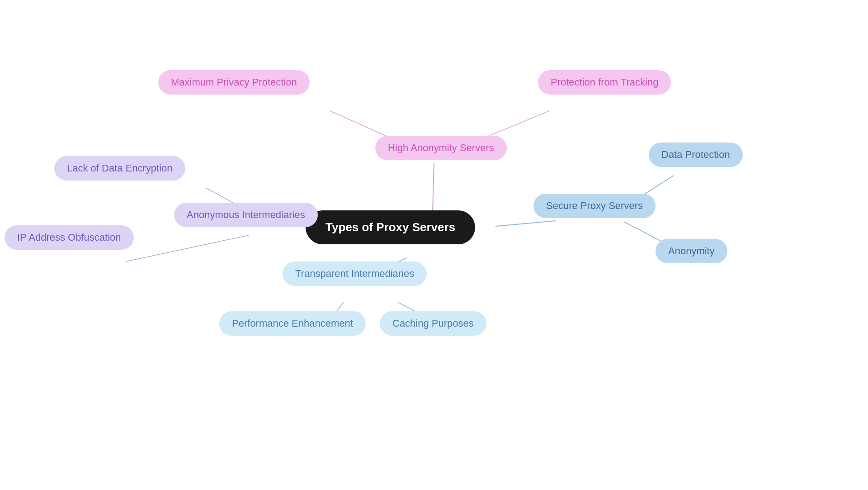  Describe the element at coordinates (441, 148) in the screenshot. I see `node-high-anonymity: High Anonymity Servers` at that location.